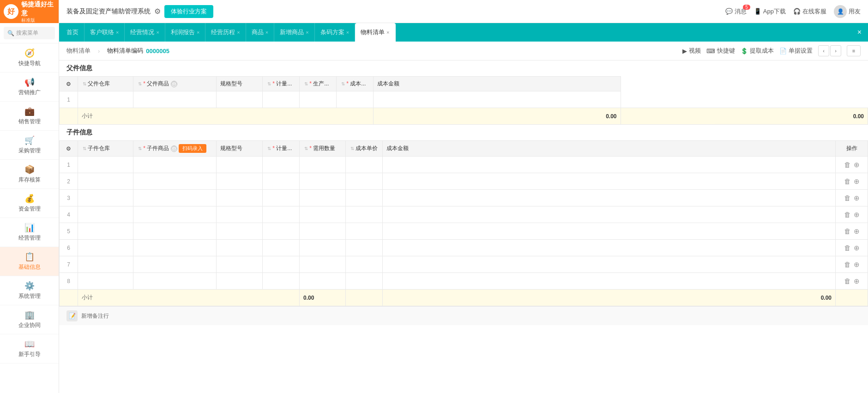 This screenshot has height=393, width=868. What do you see at coordinates (860, 32) in the screenshot?
I see `close-all-tabs-button: ×` at bounding box center [860, 32].